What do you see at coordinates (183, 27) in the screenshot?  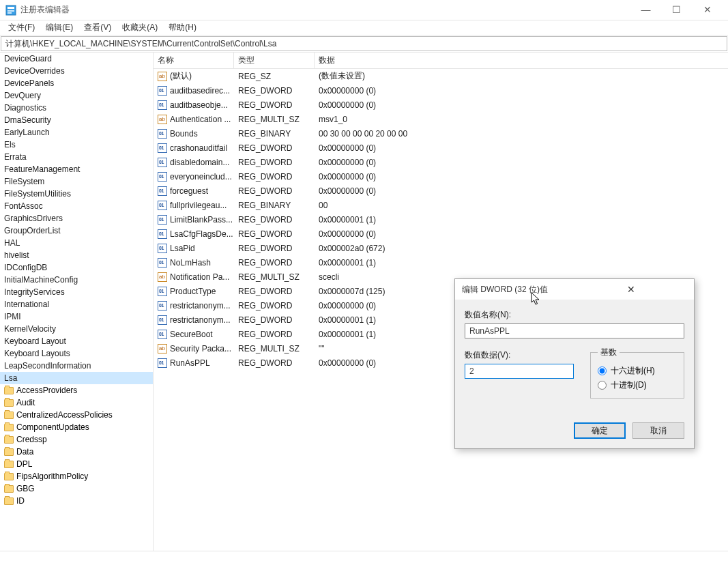 I see `menu-help: 帮助(H)` at bounding box center [183, 27].